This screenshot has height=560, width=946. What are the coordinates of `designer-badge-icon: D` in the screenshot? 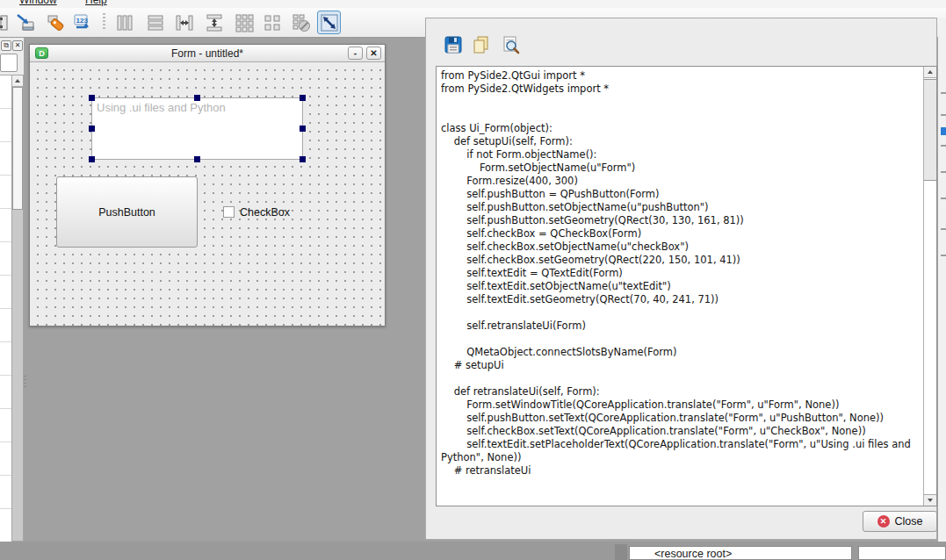 It's located at (42, 53).